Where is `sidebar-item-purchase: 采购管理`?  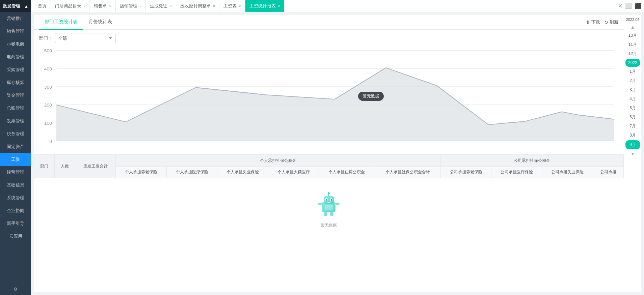
sidebar-item-purchase: 采购管理 is located at coordinates (16, 70).